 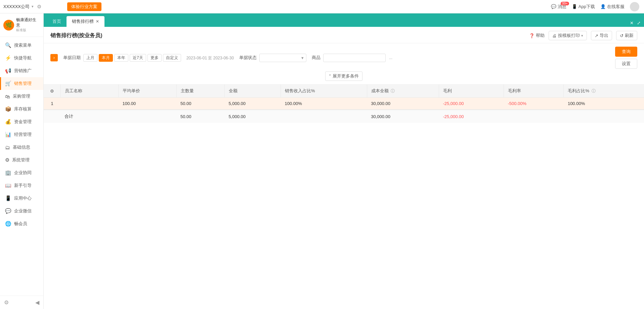 I want to click on sidebar-item-basic: 🗂 基础信息, so click(x=22, y=147).